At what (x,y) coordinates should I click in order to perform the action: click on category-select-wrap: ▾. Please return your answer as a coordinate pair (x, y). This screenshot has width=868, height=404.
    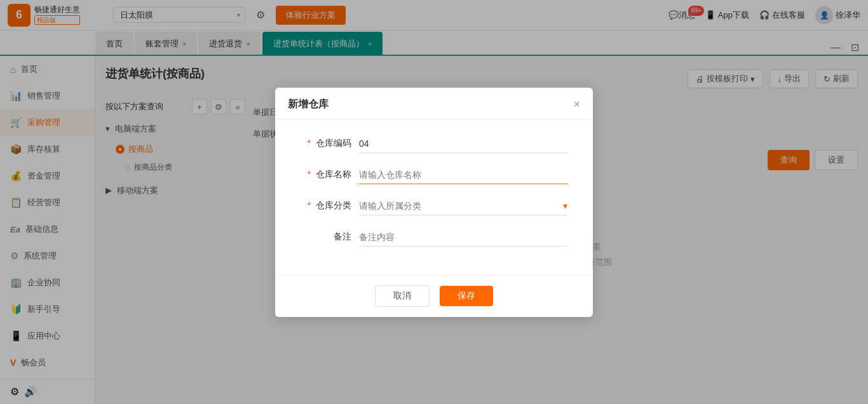
    Looking at the image, I should click on (463, 206).